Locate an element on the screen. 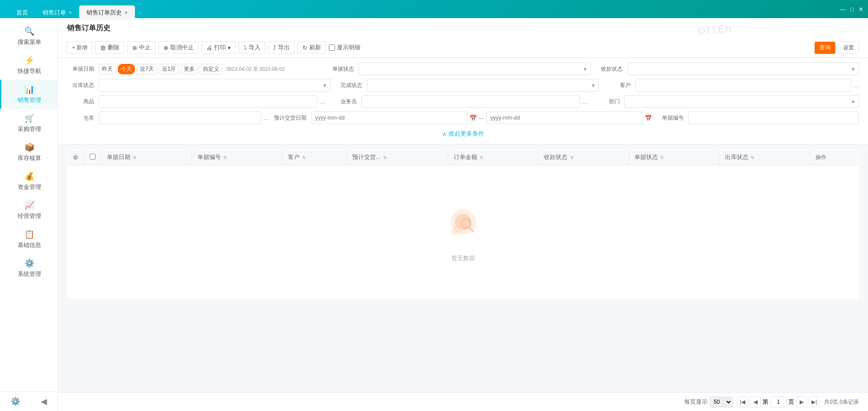 Image resolution: width=868 pixels, height=411 pixels. sidebar-label-系统管理: 系统管理 is located at coordinates (29, 274).